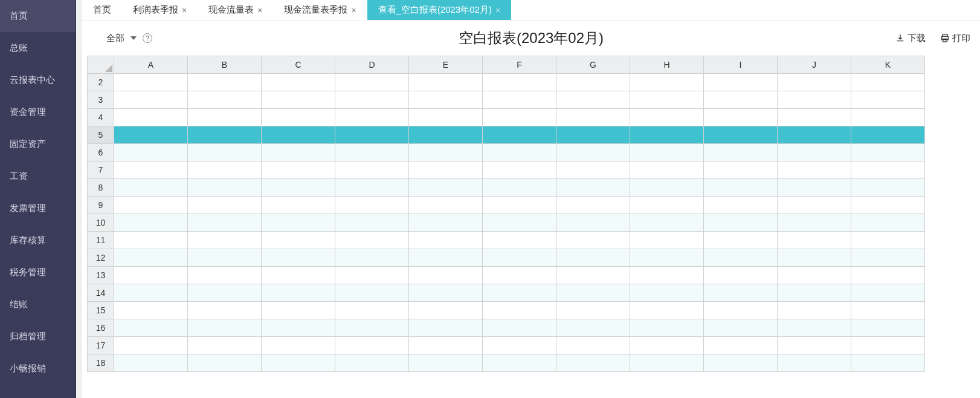 This screenshot has width=980, height=398. I want to click on cell-D18, so click(372, 363).